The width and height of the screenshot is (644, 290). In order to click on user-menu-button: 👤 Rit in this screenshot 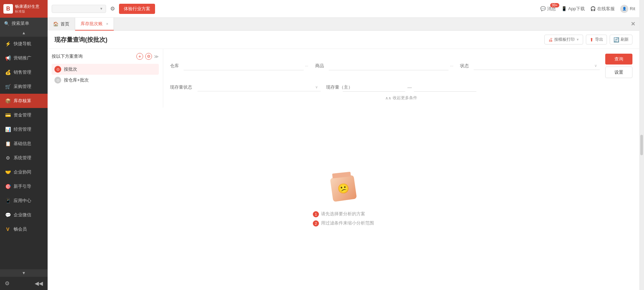, I will do `click(628, 9)`.